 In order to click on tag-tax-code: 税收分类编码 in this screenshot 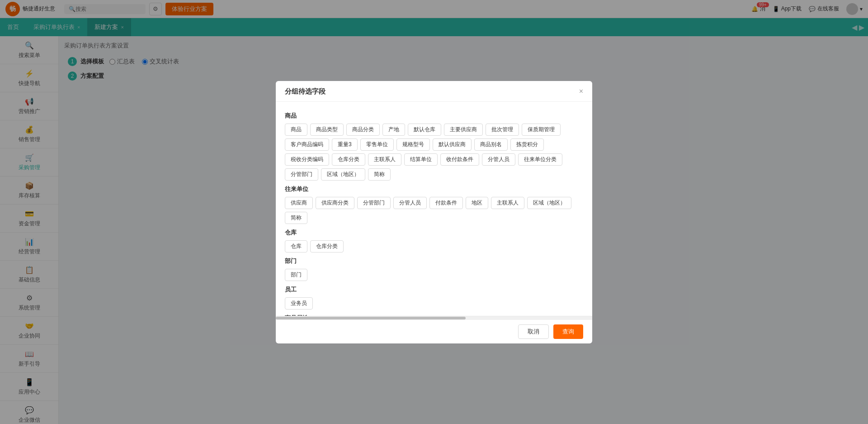, I will do `click(307, 159)`.